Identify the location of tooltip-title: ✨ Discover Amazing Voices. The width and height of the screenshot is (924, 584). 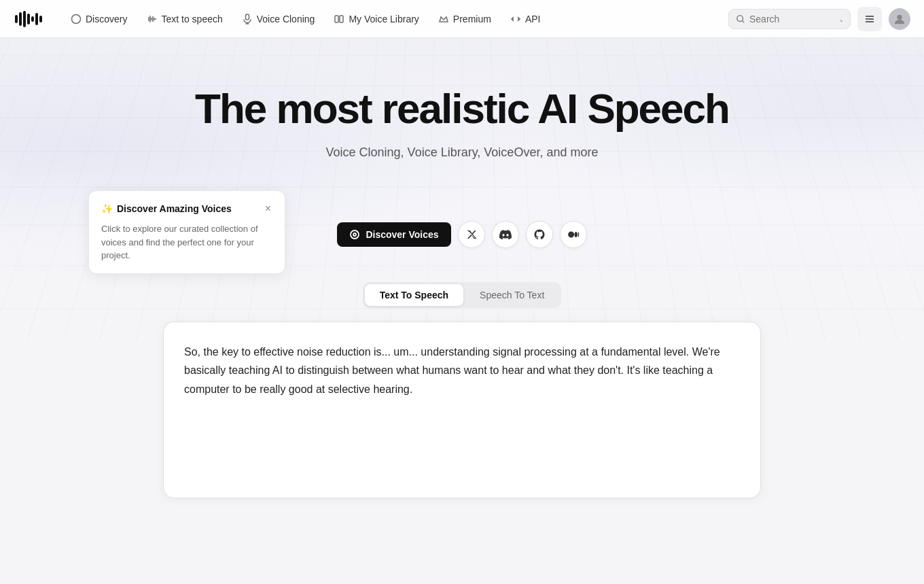
(166, 209).